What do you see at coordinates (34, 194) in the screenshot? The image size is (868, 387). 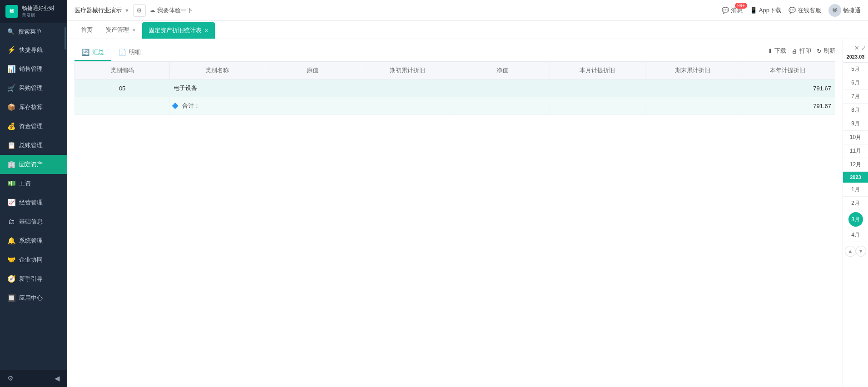 I see `sidebar: 畅 畅捷通好业财 普及版 🔍 搜索菜单 ⚡ 快捷导航 📊 销售管理 🛒 采购管理` at bounding box center [34, 194].